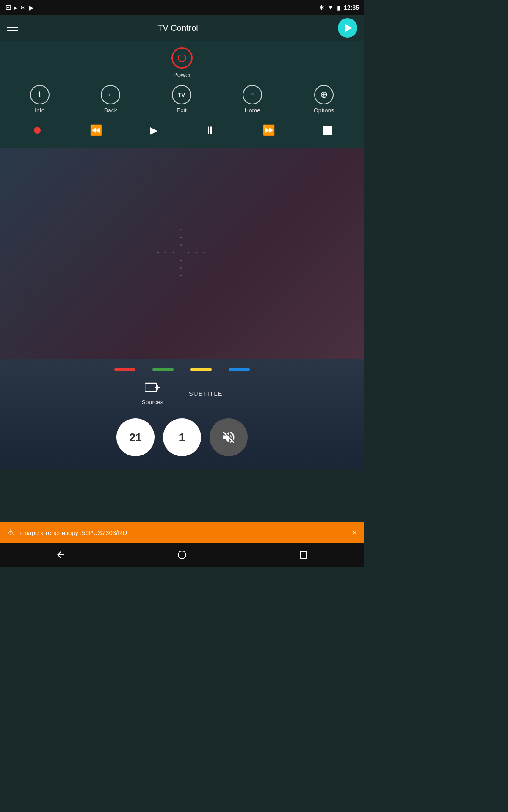 The width and height of the screenshot is (508, 812). What do you see at coordinates (210, 130) in the screenshot?
I see `pause-button: ⏸` at bounding box center [210, 130].